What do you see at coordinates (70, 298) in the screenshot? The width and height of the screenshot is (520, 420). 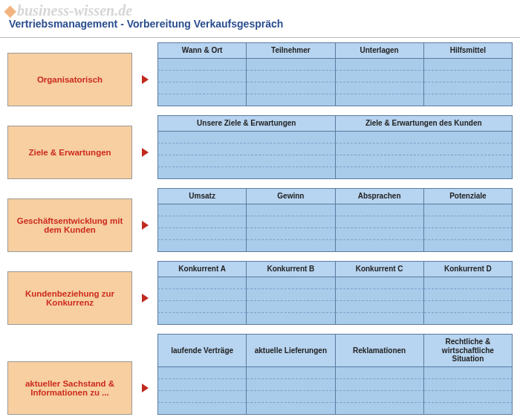 I see `section-label-kundenbeziehung: Kundenbeziehung zur Konkurrenz` at bounding box center [70, 298].